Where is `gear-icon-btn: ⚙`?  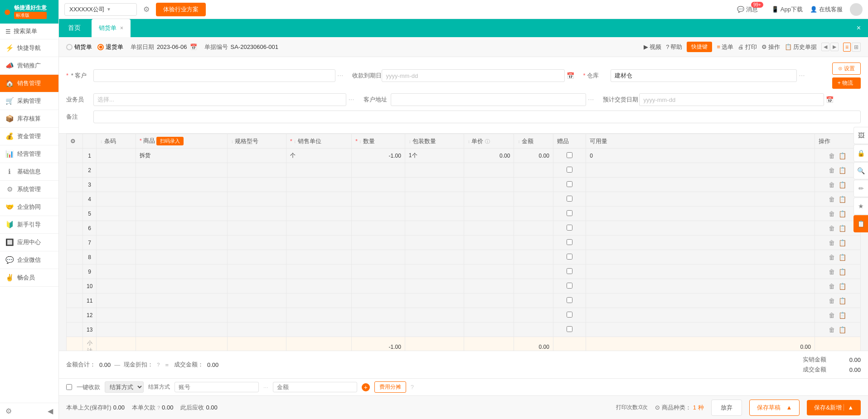 gear-icon-btn: ⚙ is located at coordinates (73, 141).